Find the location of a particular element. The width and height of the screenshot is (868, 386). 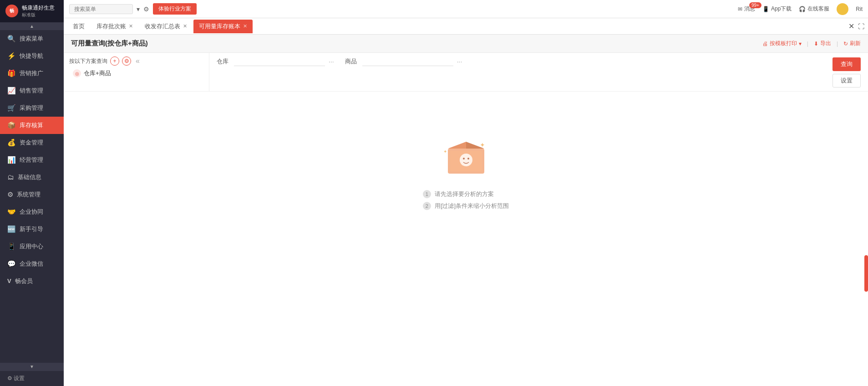

topbar-gear-btn: ⚙ is located at coordinates (147, 9).